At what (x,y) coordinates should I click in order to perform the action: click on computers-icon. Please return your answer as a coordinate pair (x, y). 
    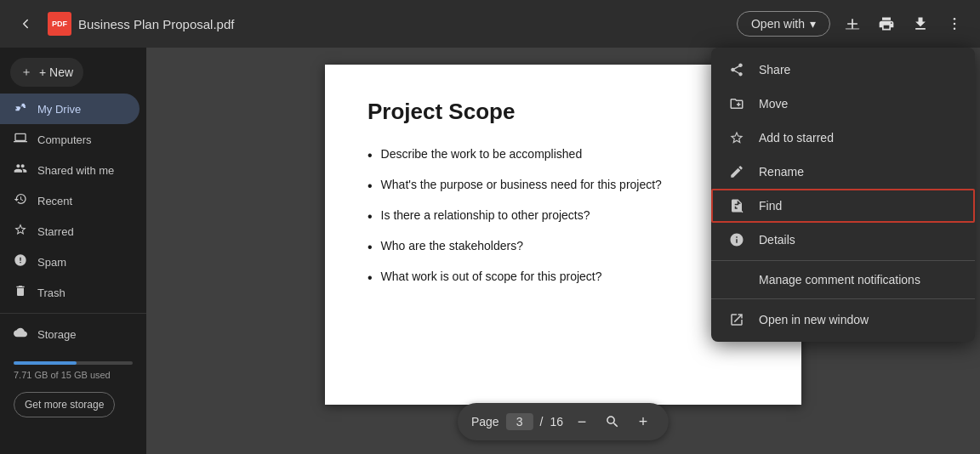
    Looking at the image, I should click on (20, 139).